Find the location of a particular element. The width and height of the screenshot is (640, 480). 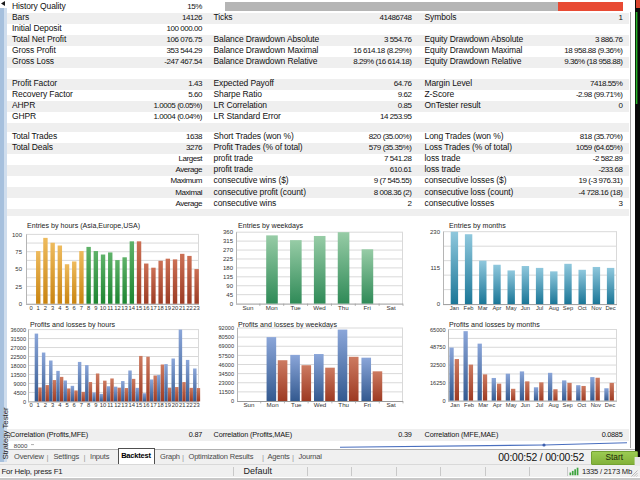

svg-text: 9000 is located at coordinates (20, 384).